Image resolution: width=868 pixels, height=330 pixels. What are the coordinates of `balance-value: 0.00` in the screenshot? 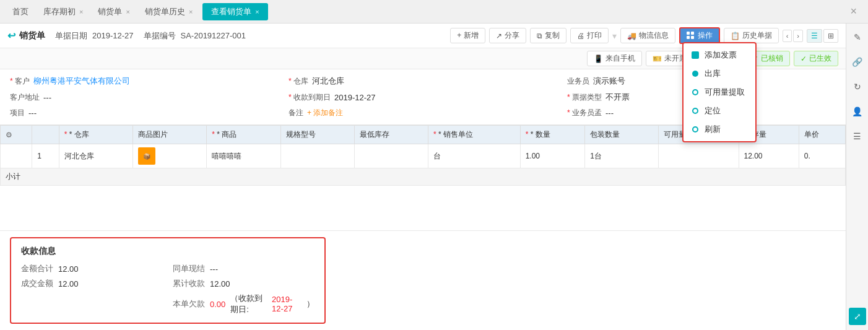 It's located at (218, 305).